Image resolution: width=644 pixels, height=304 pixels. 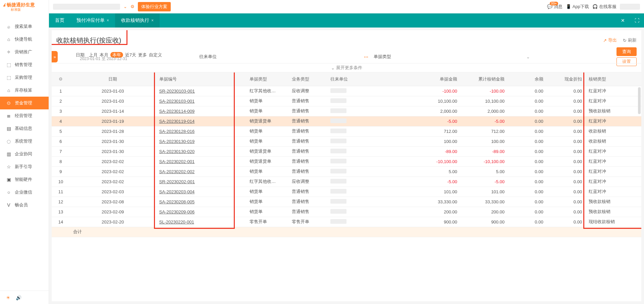 I want to click on sidebar-item-icon: ✧, so click(x=9, y=52).